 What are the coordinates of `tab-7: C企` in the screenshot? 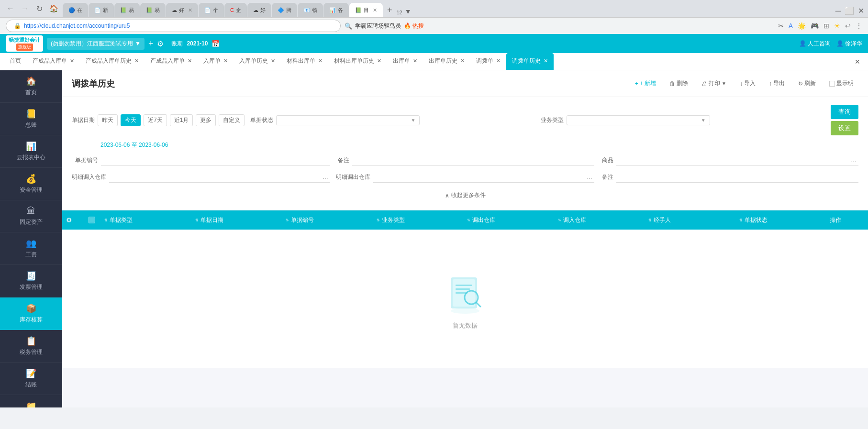 It's located at (235, 10).